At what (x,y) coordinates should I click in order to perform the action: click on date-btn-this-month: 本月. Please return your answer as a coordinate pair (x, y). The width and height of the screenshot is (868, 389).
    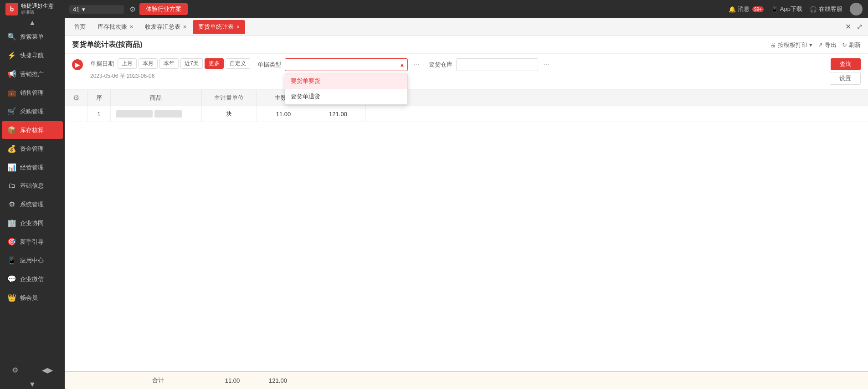
    Looking at the image, I should click on (148, 64).